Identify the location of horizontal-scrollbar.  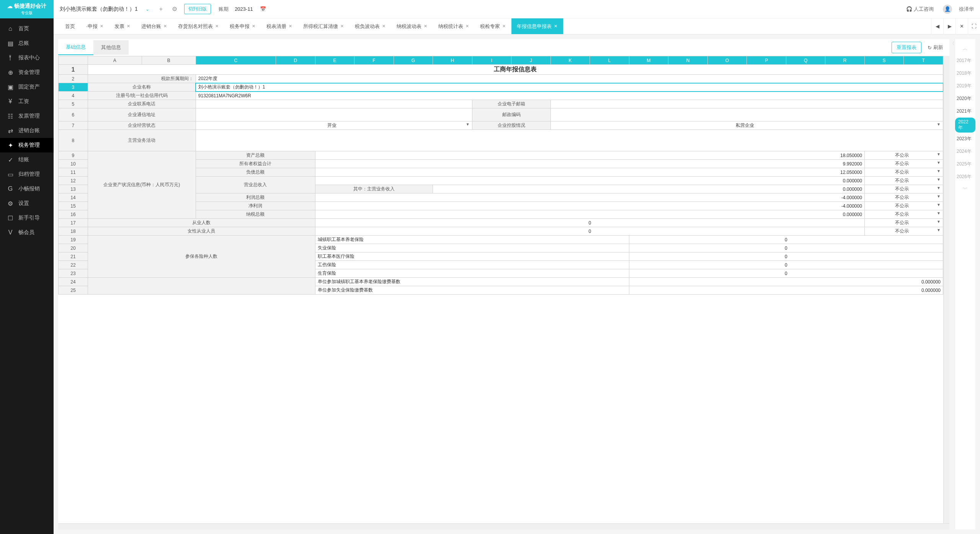
(504, 526).